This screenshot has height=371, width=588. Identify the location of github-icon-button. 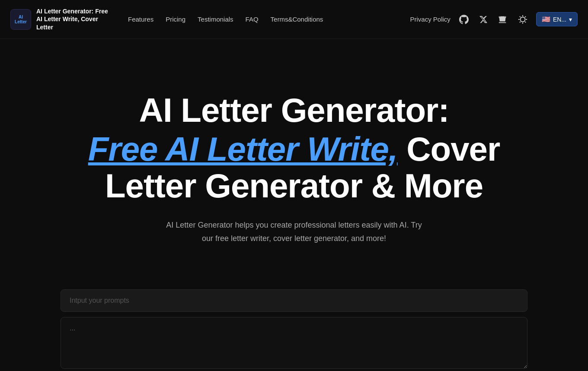
(464, 19).